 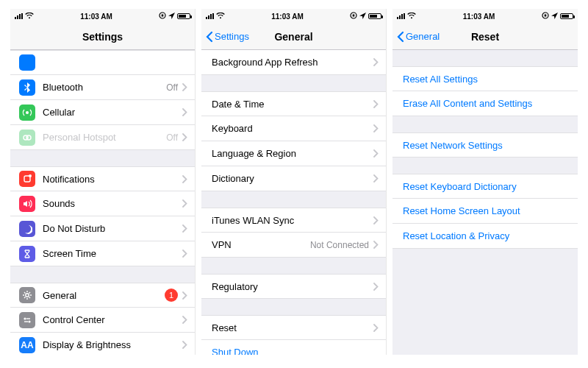 What do you see at coordinates (27, 320) in the screenshot?
I see `switches-icon` at bounding box center [27, 320].